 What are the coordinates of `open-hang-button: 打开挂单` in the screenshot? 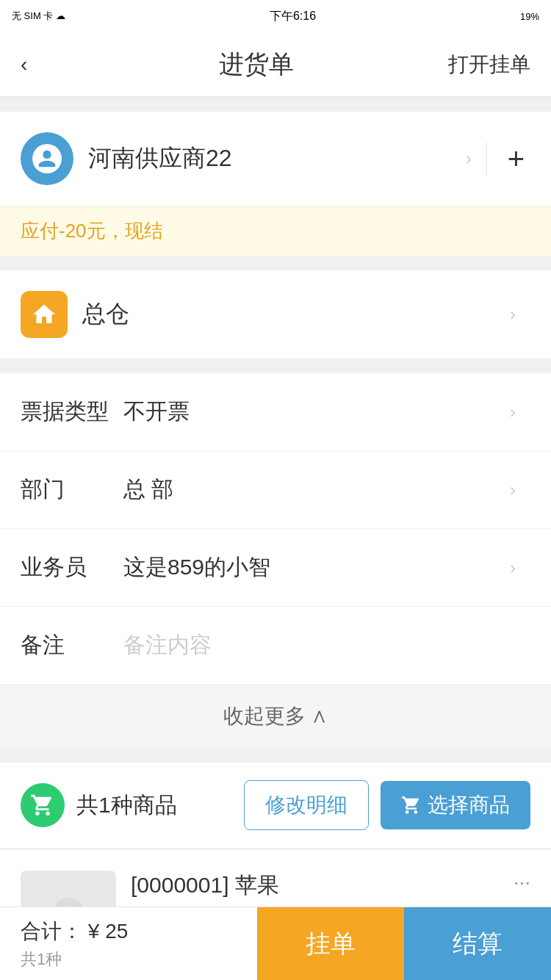 It's located at (489, 65).